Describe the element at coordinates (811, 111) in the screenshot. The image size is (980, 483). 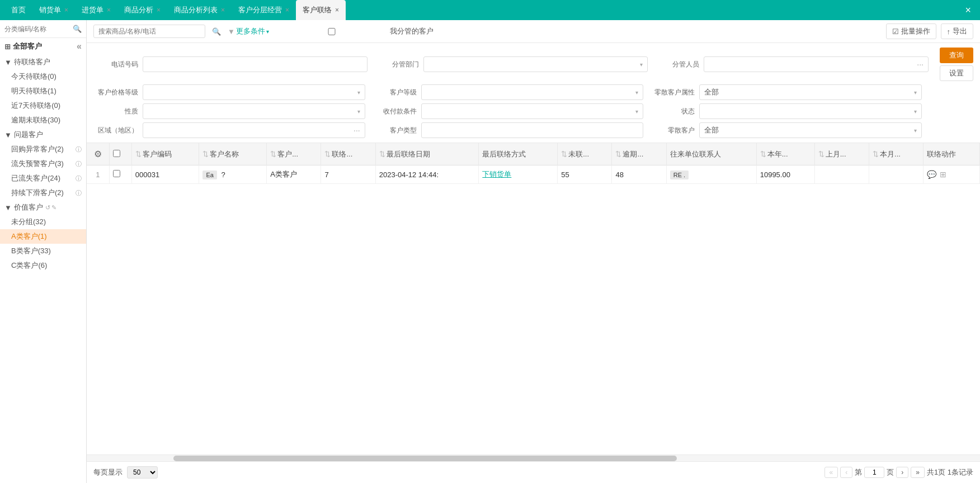
I see `status-dropdown: ▾` at that location.